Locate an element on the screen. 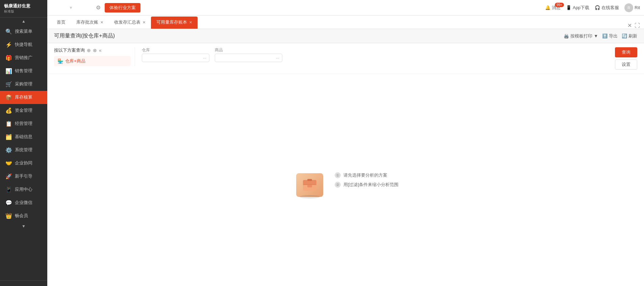  sidebar-item-label: 营销推广 is located at coordinates (24, 58).